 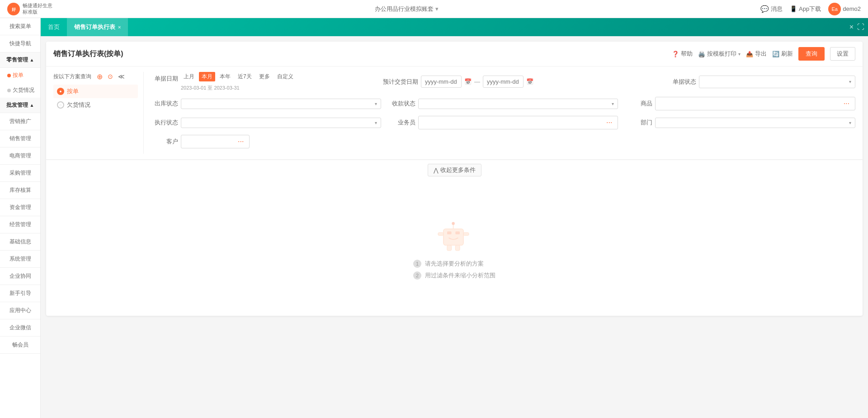 What do you see at coordinates (859, 27) in the screenshot?
I see `teal-bar-right: × ⛶` at bounding box center [859, 27].